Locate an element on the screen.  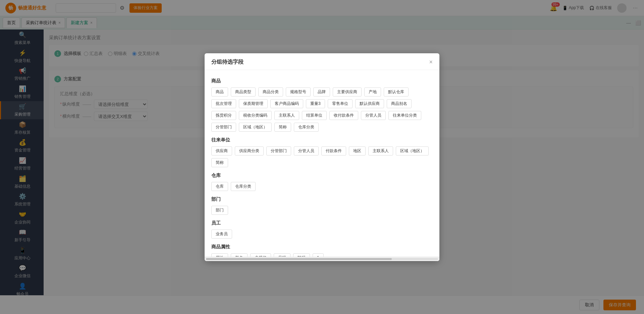
field-warehouse-category: 仓库分类 is located at coordinates (243, 186).